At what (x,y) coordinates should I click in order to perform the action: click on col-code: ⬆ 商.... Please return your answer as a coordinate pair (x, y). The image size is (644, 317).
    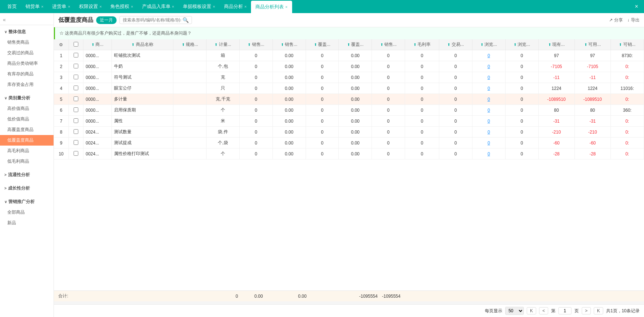
    Looking at the image, I should click on (98, 45).